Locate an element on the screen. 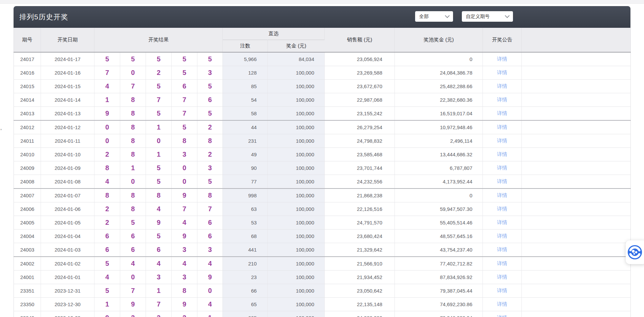 The width and height of the screenshot is (644, 317). bets-cell: 90 is located at coordinates (245, 168).